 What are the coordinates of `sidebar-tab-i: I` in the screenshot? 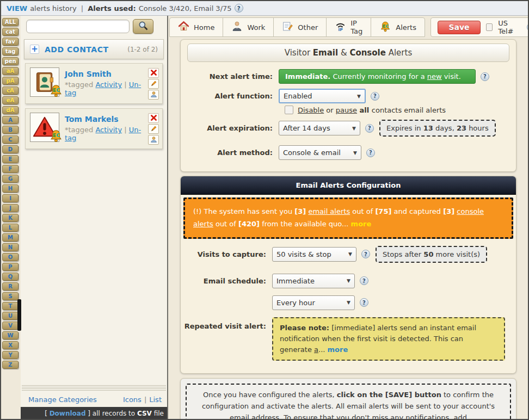 It's located at (10, 198).